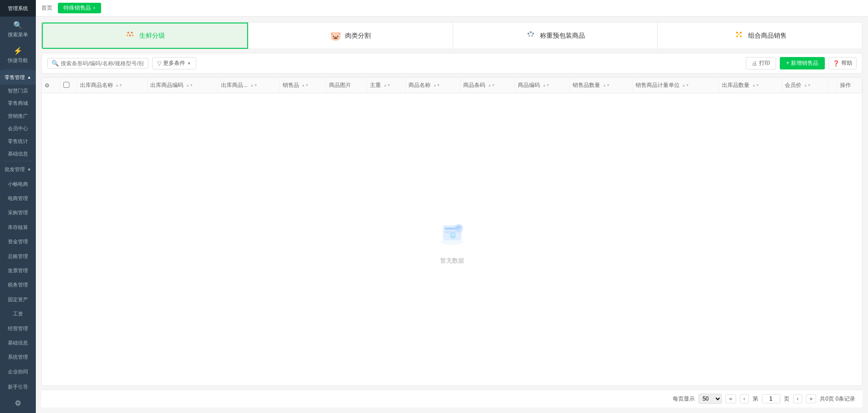 This screenshot has height=413, width=868. Describe the element at coordinates (843, 63) in the screenshot. I see `help-button: ❓ 帮助` at that location.